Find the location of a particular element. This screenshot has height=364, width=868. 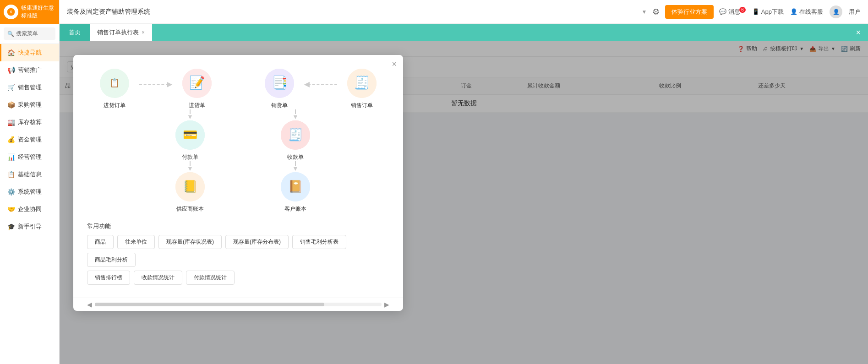

sidebar-item-purchase: 📦 采购管理 is located at coordinates (29, 105).